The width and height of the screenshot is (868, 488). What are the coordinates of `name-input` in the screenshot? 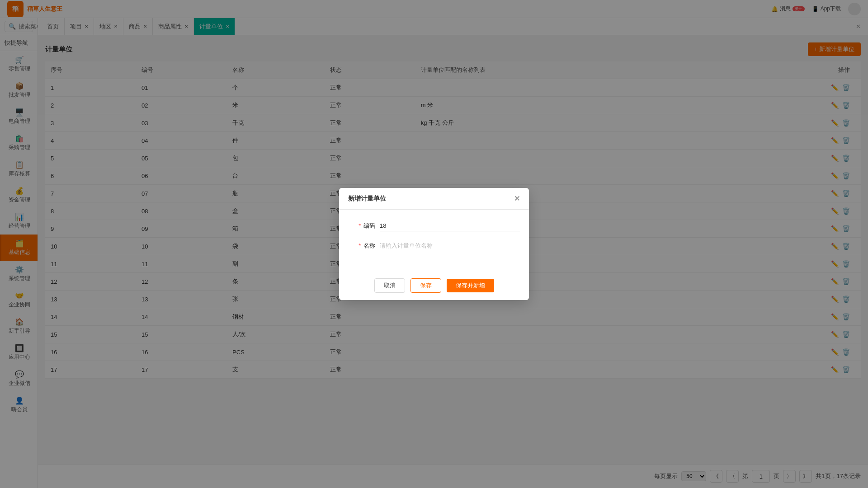 It's located at (450, 246).